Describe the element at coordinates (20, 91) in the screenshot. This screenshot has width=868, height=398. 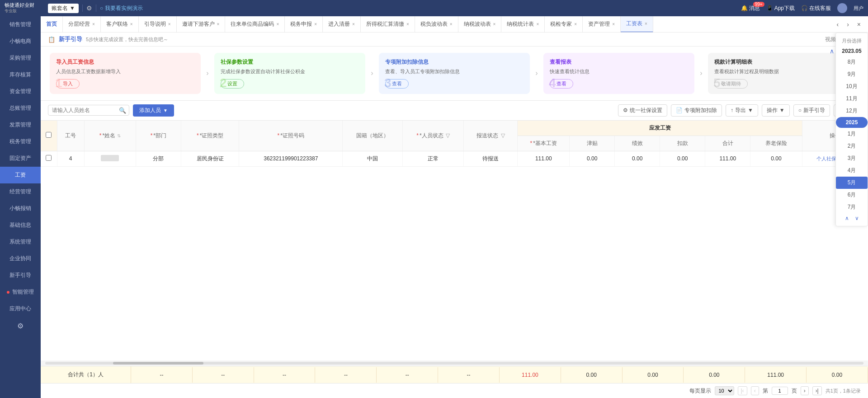
I see `sidebar-item-finance: 资金管理` at that location.